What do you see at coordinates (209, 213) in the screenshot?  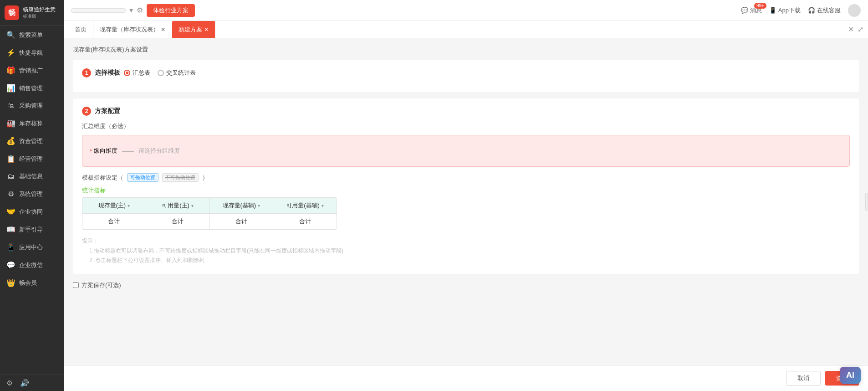 I see `stat-table: 现存量(主) ▾ 可用量(主) ▾ 现存量(基辅) ▾ 可用量(基辅)` at bounding box center [209, 213].